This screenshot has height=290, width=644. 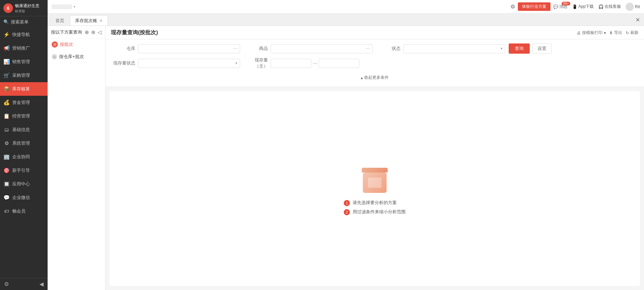 I want to click on settings-bottom-icon: ⚙, so click(x=6, y=284).